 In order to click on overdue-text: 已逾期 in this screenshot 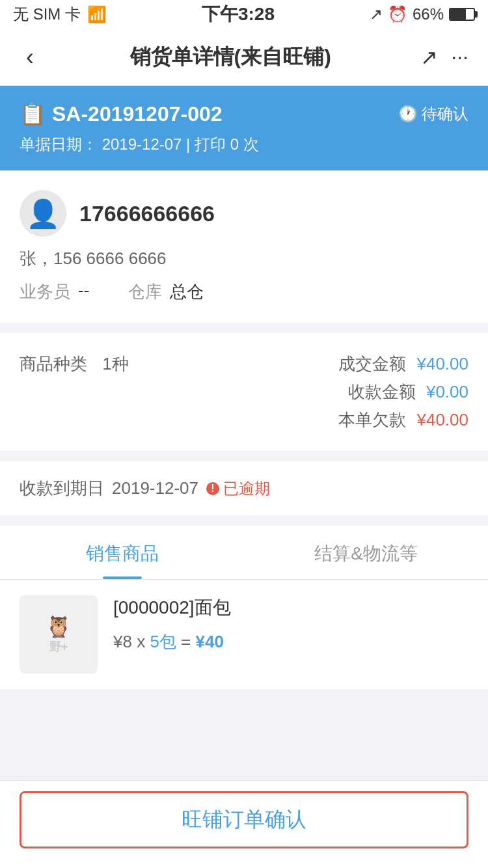, I will do `click(247, 489)`.